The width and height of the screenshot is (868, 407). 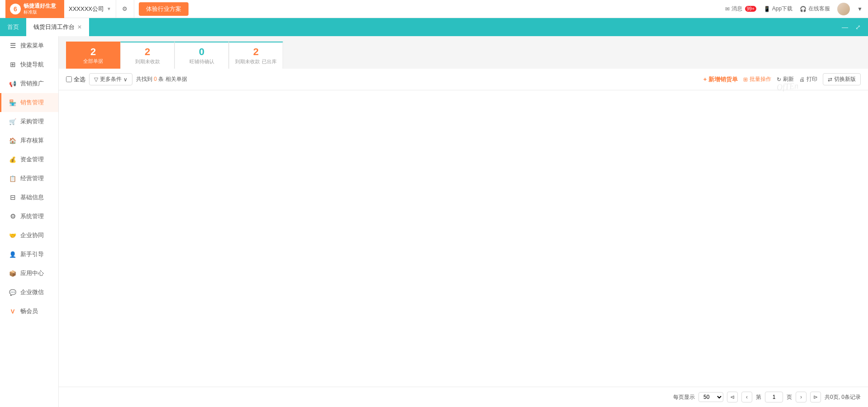 What do you see at coordinates (32, 292) in the screenshot?
I see `sidebar-label-wechat: 企业微信` at bounding box center [32, 292].